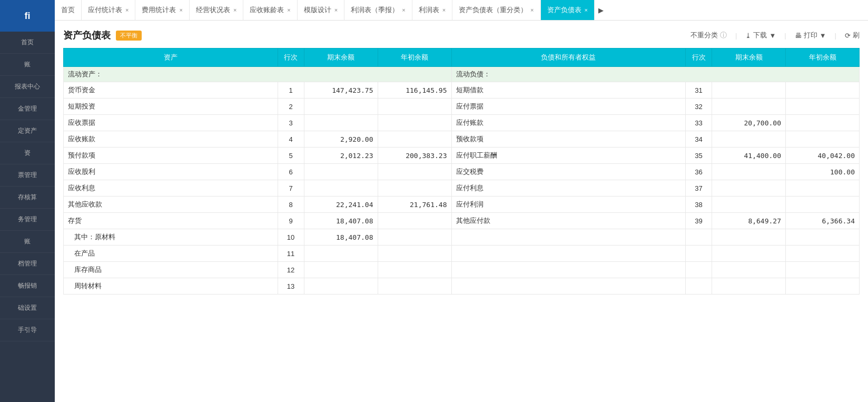 The image size is (868, 402). Describe the element at coordinates (415, 91) in the screenshot. I see `left-year-balance: 116,145.95` at that location.